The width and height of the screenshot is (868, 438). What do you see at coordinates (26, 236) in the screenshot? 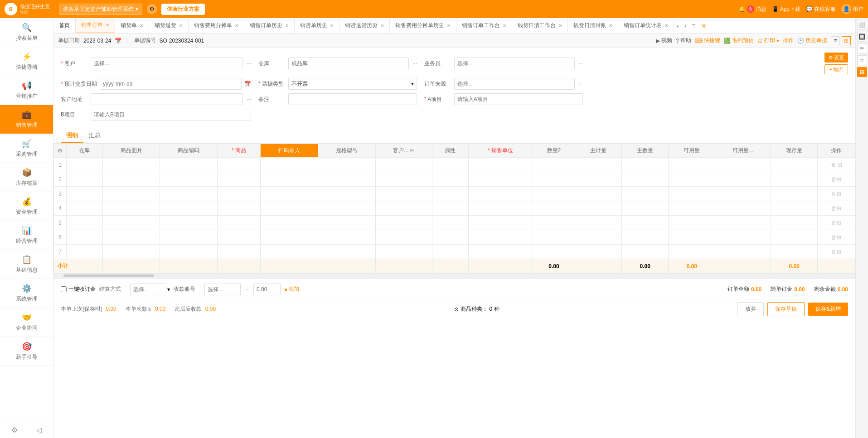
I see `sidebar-item-operations: 📊 经营管理` at bounding box center [26, 236].